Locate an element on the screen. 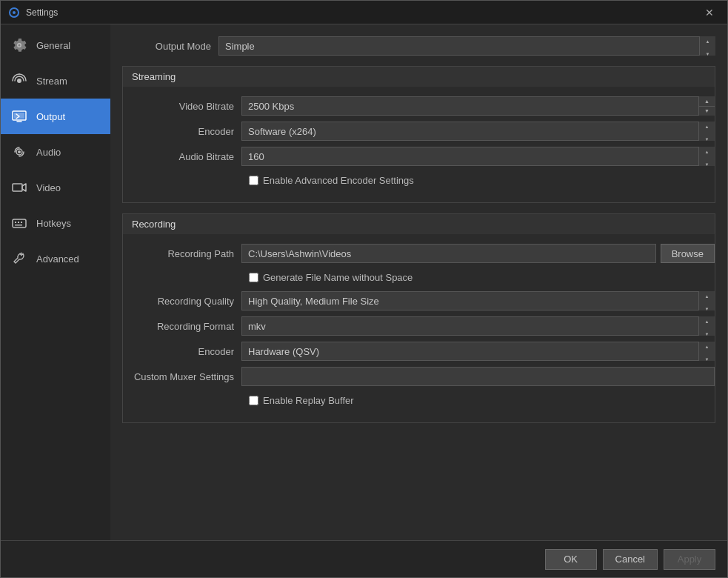 Image resolution: width=728 pixels, height=578 pixels. advanced-encoder-label: Enable Advanced Encoder Settings is located at coordinates (338, 181).